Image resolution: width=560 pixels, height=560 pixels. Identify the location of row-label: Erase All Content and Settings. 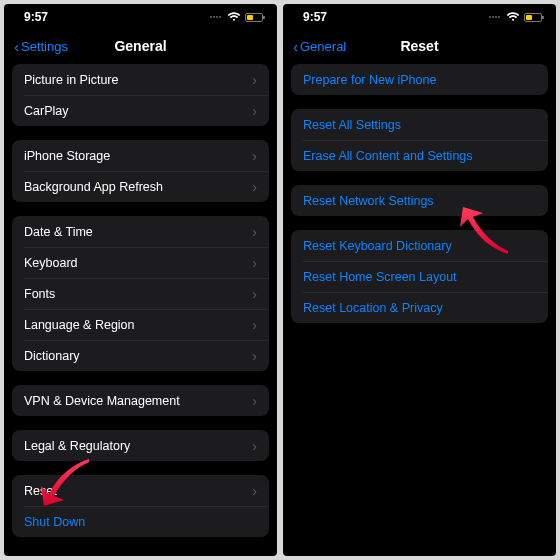
(388, 156).